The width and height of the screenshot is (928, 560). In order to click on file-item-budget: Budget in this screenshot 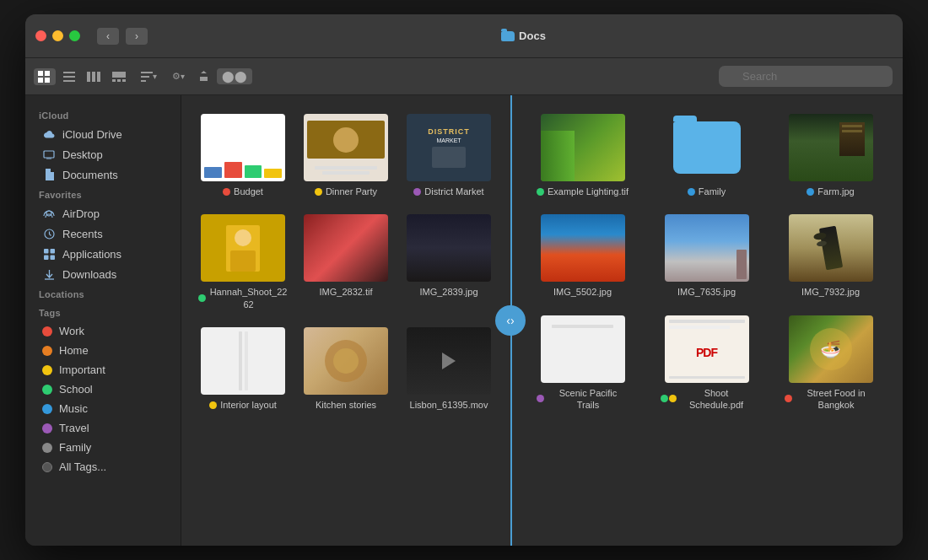, I will do `click(243, 155)`.